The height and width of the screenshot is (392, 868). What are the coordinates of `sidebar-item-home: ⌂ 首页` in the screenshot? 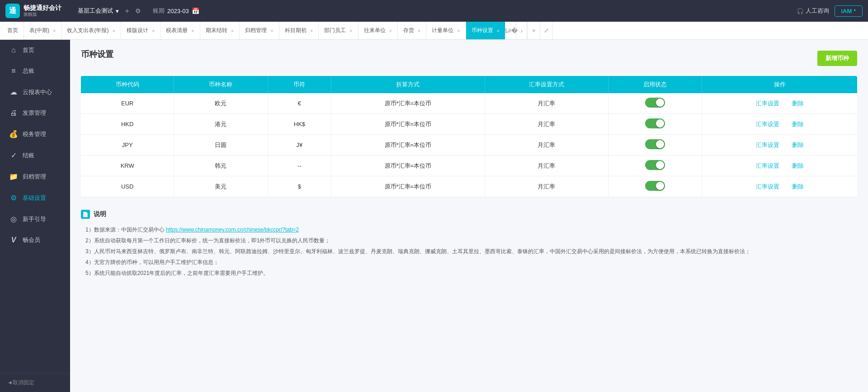 It's located at (35, 50).